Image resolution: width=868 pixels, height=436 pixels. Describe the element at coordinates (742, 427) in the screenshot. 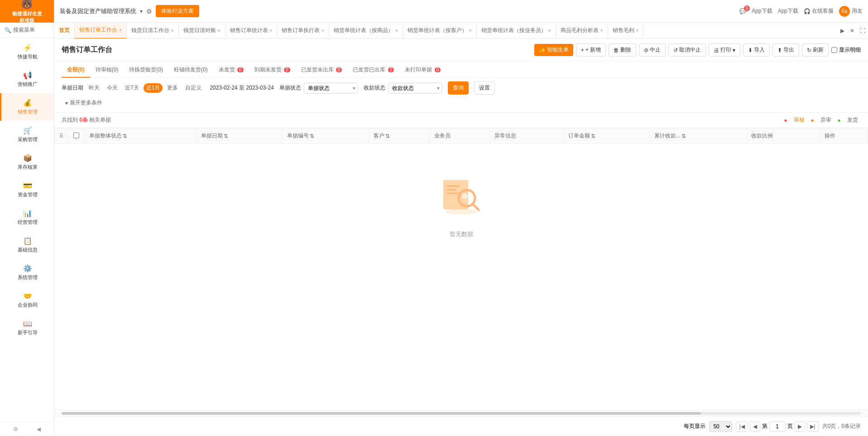

I see `first-page-btn: |◀` at that location.